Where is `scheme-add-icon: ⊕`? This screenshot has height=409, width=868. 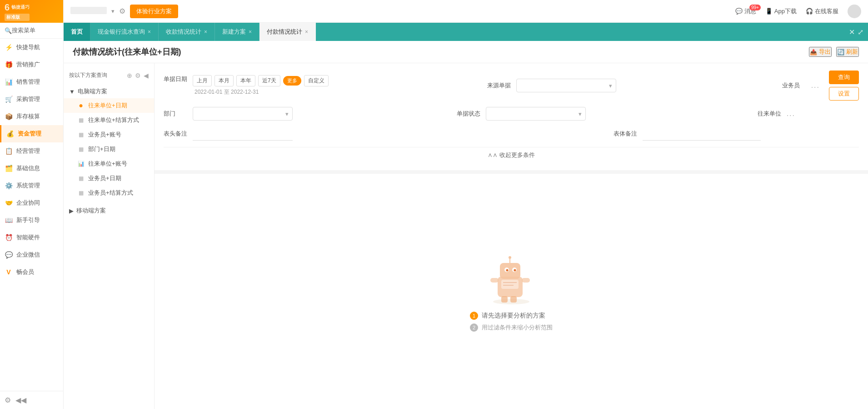 scheme-add-icon: ⊕ is located at coordinates (130, 76).